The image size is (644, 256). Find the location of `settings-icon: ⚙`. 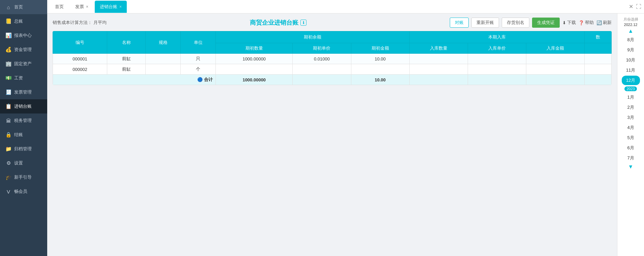

settings-icon: ⚙ is located at coordinates (8, 163).